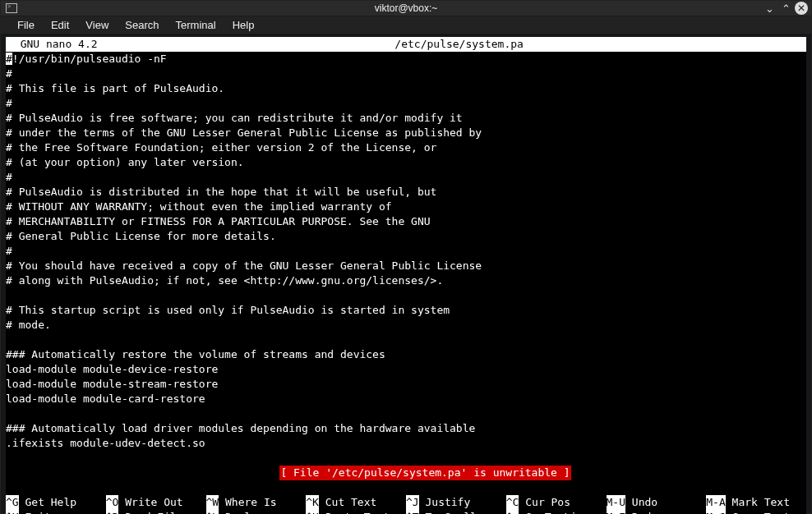 This screenshot has height=514, width=812. Describe the element at coordinates (256, 512) in the screenshot. I see `shortcut-: ^\ Replace` at that location.